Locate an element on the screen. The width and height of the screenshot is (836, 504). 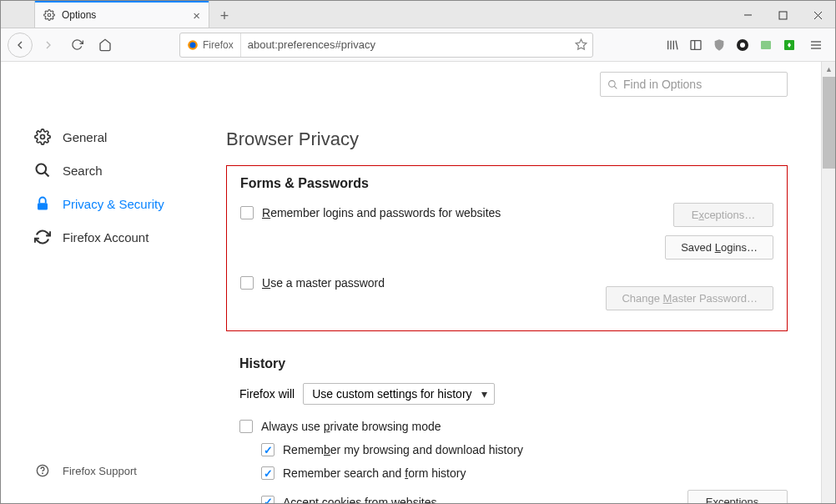
sidebar-item-search: Search is located at coordinates (97, 170).